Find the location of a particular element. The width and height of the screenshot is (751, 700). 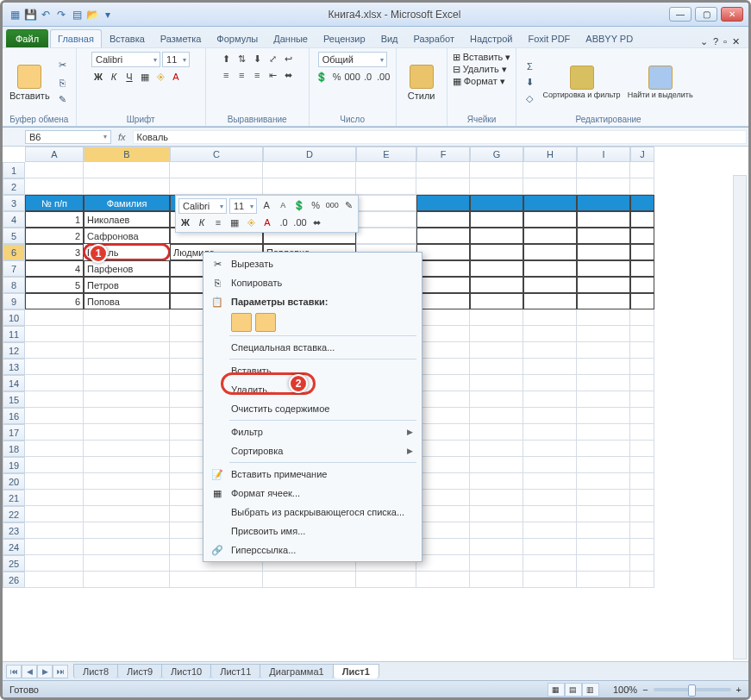

tab-addins: Надстрой is located at coordinates (491, 38).